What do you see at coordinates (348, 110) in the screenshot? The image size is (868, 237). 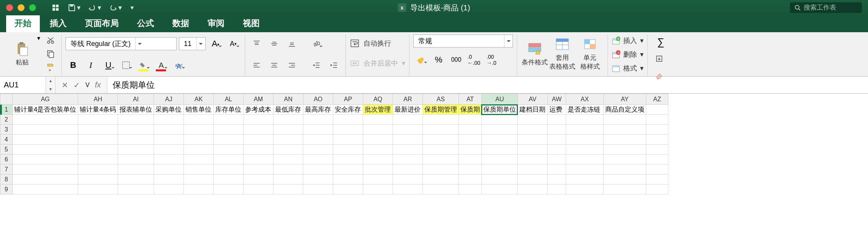 I see `cell-AP1: 安全库存` at bounding box center [348, 110].